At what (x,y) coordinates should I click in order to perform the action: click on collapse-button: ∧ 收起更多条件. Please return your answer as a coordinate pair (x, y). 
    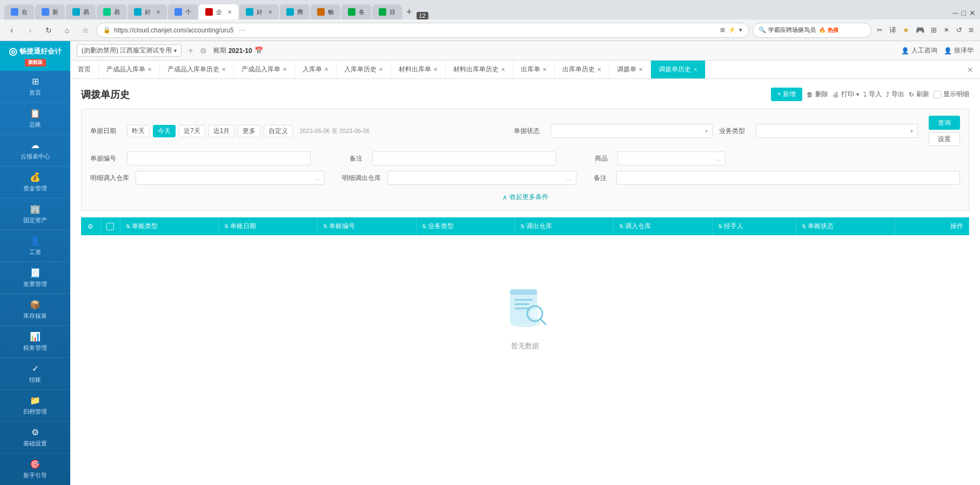
    Looking at the image, I should click on (525, 197).